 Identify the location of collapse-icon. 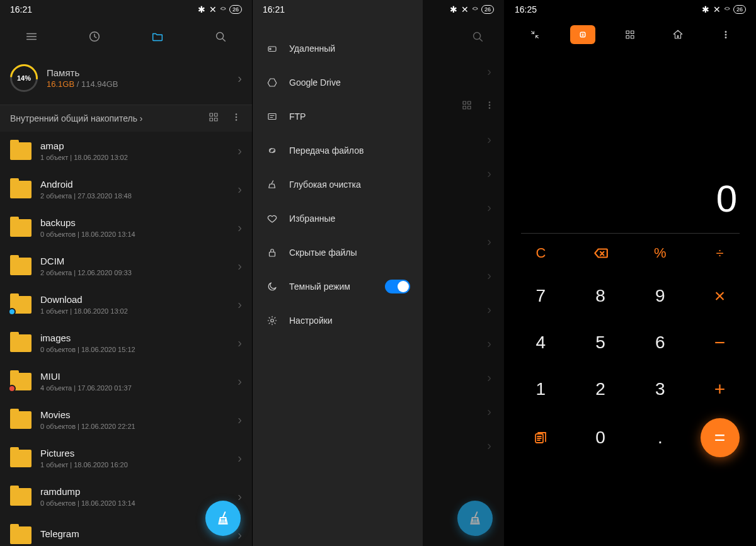
(535, 35).